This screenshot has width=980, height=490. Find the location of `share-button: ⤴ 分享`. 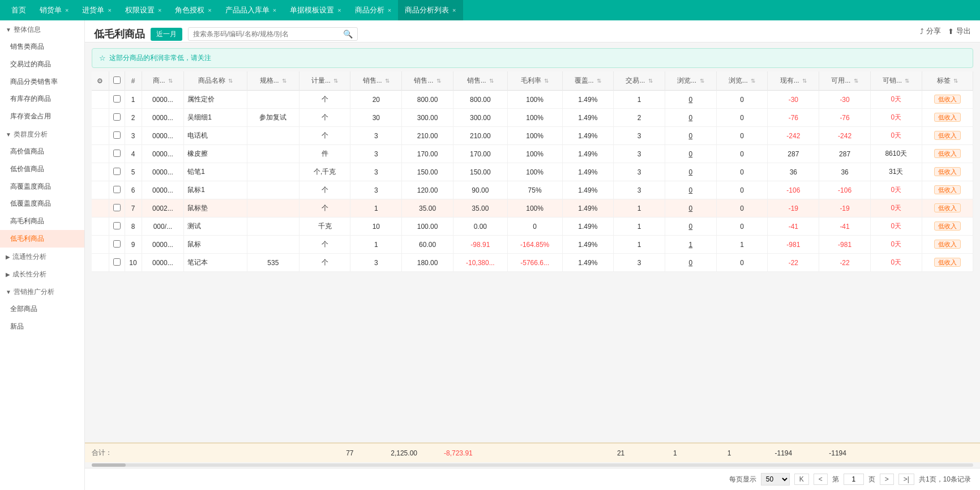

share-button: ⤴ 分享 is located at coordinates (931, 31).